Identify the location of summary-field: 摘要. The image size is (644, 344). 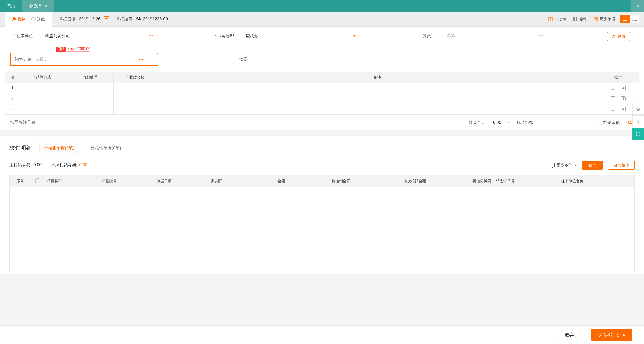
(299, 59).